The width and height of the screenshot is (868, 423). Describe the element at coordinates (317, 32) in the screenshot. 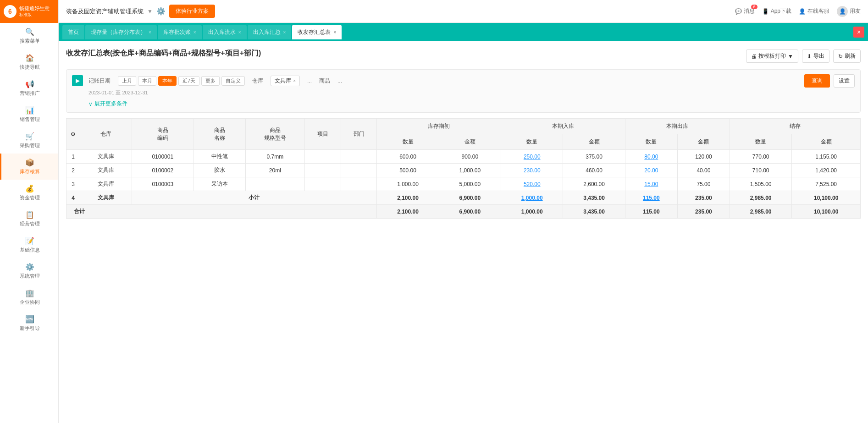

I see `tab-recv-send-summary: 收发存汇总表×` at that location.